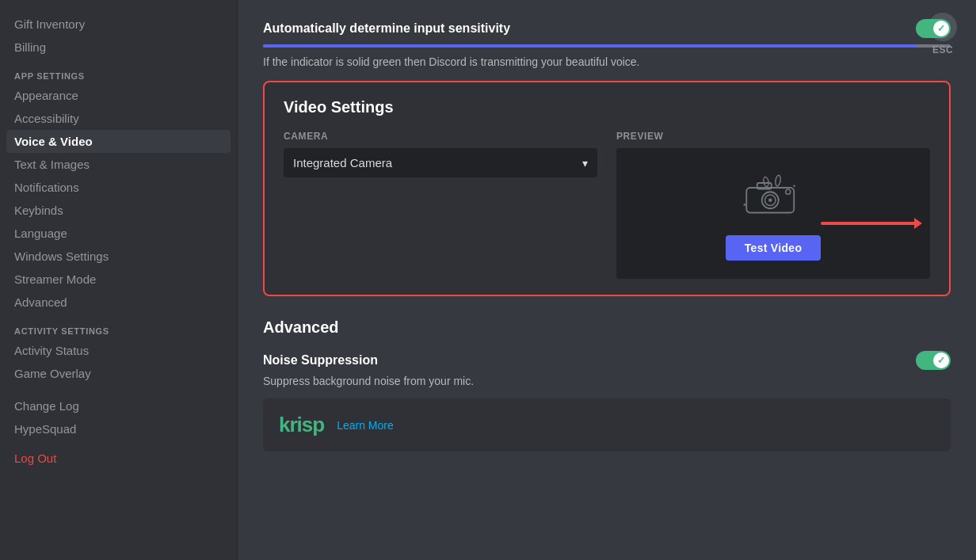  What do you see at coordinates (119, 303) in the screenshot?
I see `sidebar-item-advanced: Advanced` at bounding box center [119, 303].